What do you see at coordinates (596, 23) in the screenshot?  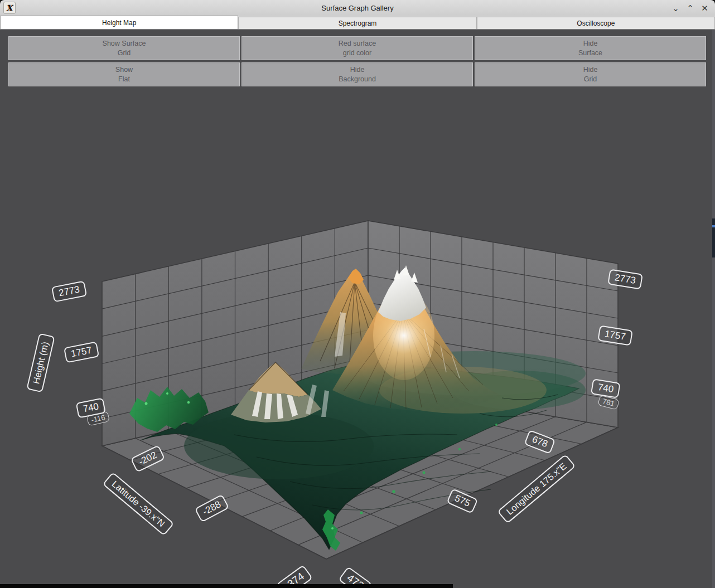 I see `tab-oscilloscope: Oscilloscope` at bounding box center [596, 23].